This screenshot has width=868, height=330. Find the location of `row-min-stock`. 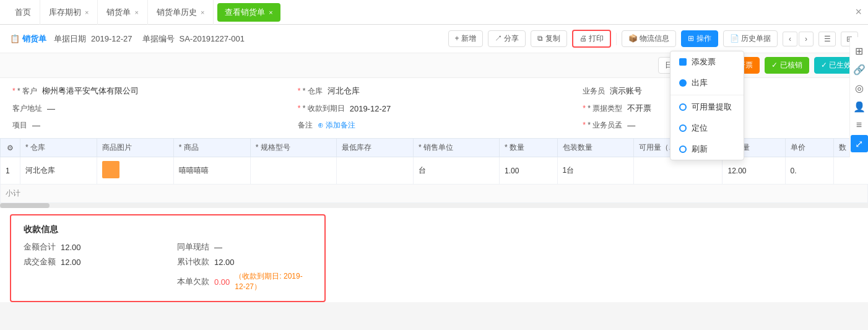

row-min-stock is located at coordinates (375, 171).